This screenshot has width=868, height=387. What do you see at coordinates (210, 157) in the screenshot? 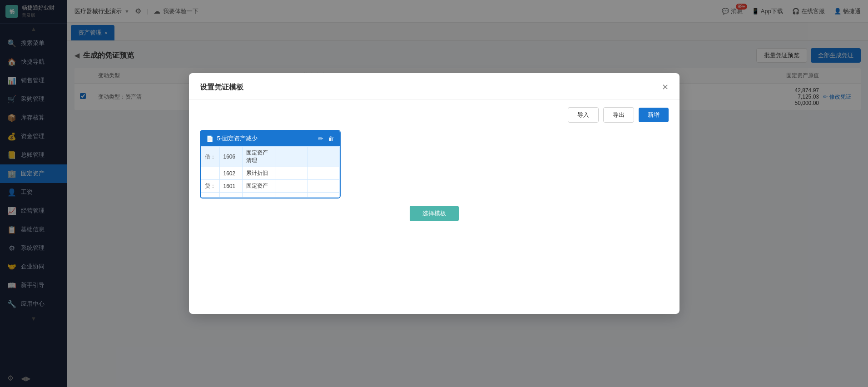
I see `entry-side: 借：` at bounding box center [210, 157].